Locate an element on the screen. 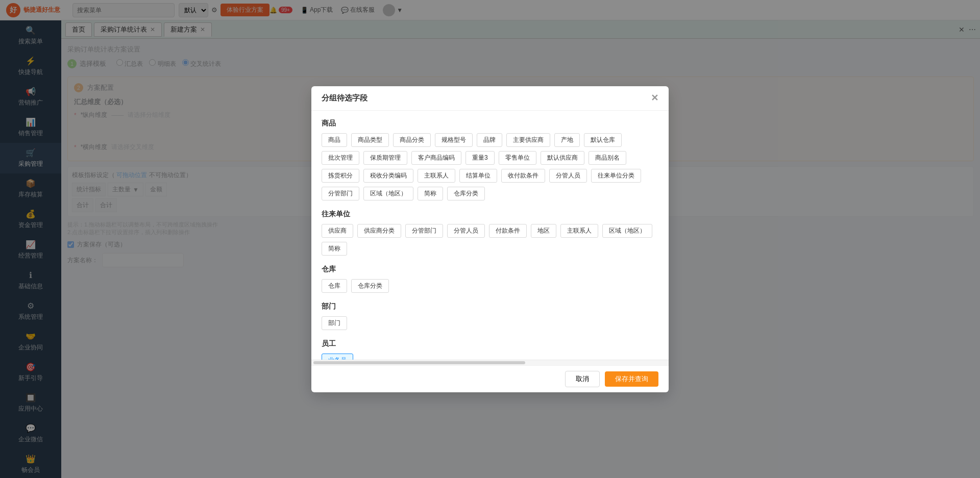 The image size is (980, 478). field-group-dept: 部门 部门 is located at coordinates (490, 316).